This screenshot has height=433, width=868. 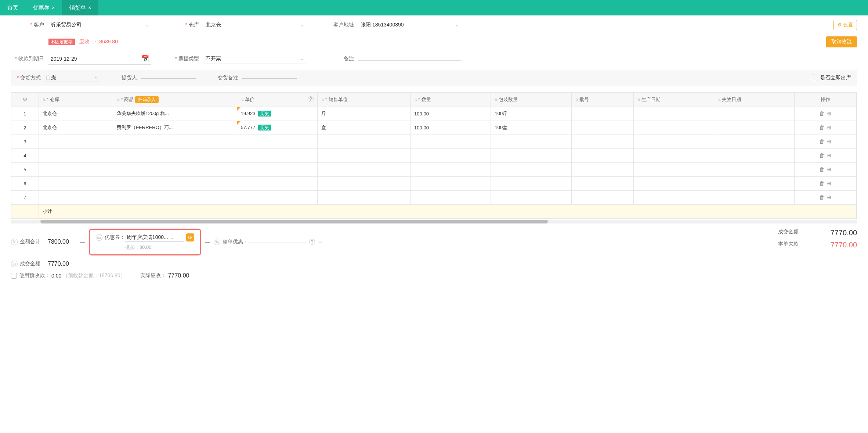 I want to click on currency-icon: ¥, so click(x=14, y=242).